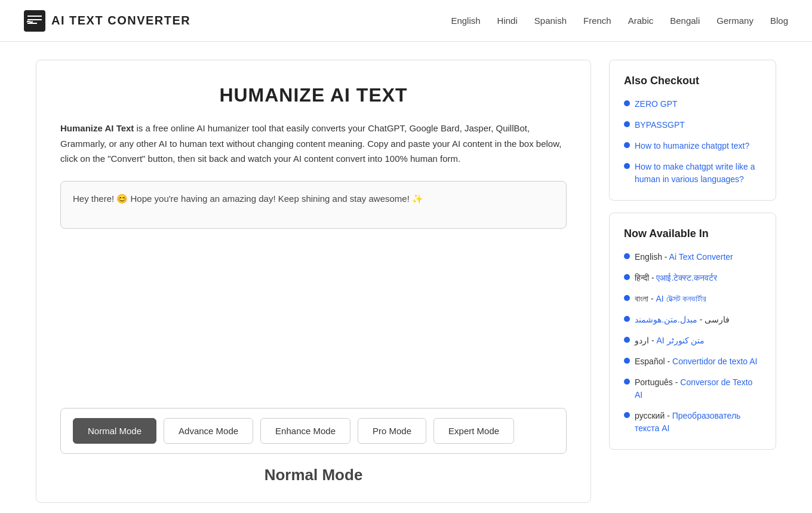 The width and height of the screenshot is (812, 513). What do you see at coordinates (656, 104) in the screenshot?
I see `checkout-link: ZERO GPT` at bounding box center [656, 104].